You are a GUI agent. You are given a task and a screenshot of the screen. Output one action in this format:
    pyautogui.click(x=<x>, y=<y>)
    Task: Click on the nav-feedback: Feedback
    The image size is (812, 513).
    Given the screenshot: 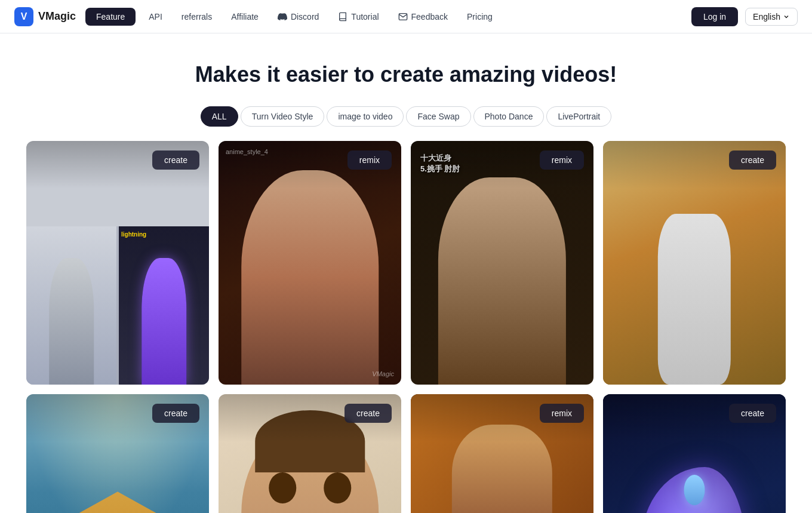 What is the action you would take?
    pyautogui.click(x=423, y=17)
    